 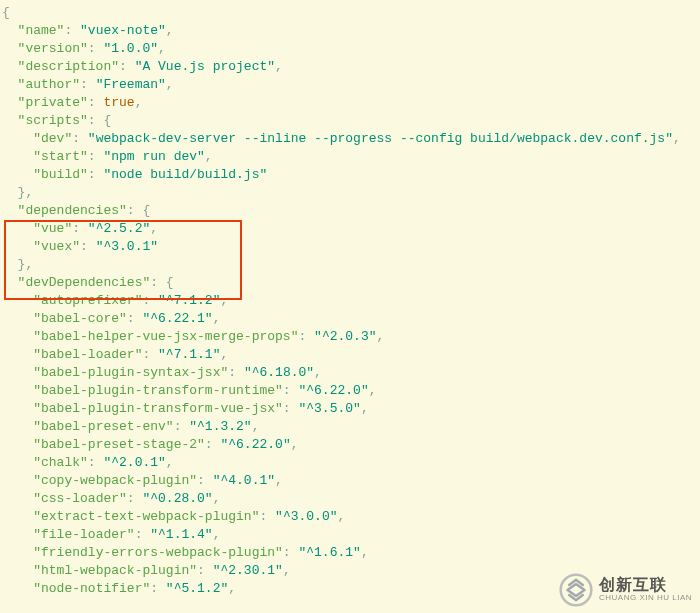 I want to click on json-key: "file-loader", so click(x=84, y=534).